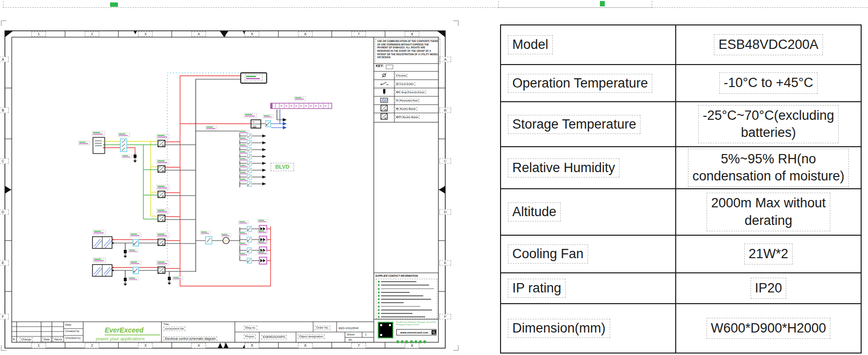 This screenshot has width=868, height=355. Describe the element at coordinates (681, 253) in the screenshot. I see `table-row: Cooling Fan 21W*2` at that location.